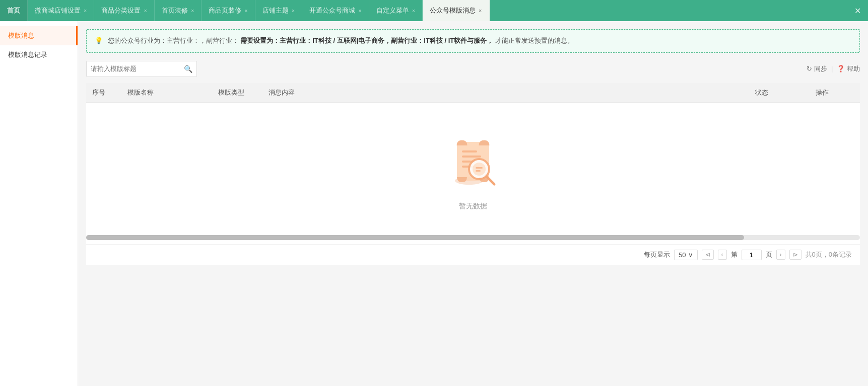 The height and width of the screenshot is (386, 868). What do you see at coordinates (228, 11) in the screenshot?
I see `nav-tab-product-page-decor: 商品页装修 ×` at bounding box center [228, 11].